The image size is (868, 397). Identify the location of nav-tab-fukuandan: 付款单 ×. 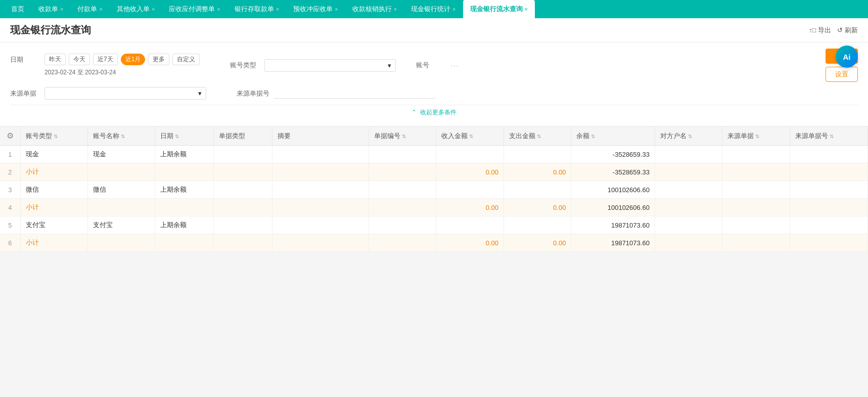
(90, 9).